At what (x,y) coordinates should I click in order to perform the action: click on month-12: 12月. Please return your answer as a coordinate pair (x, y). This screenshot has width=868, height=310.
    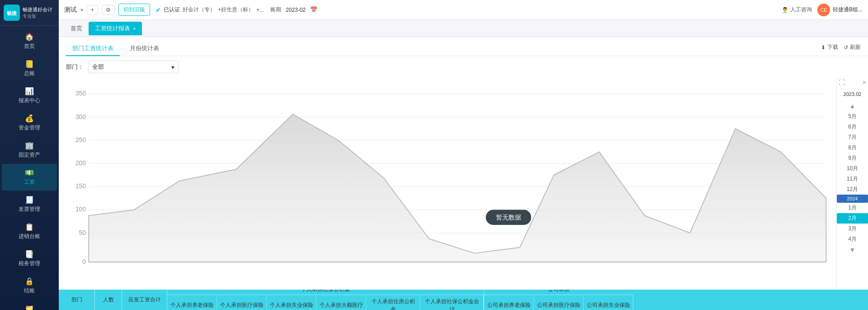
    Looking at the image, I should click on (853, 189).